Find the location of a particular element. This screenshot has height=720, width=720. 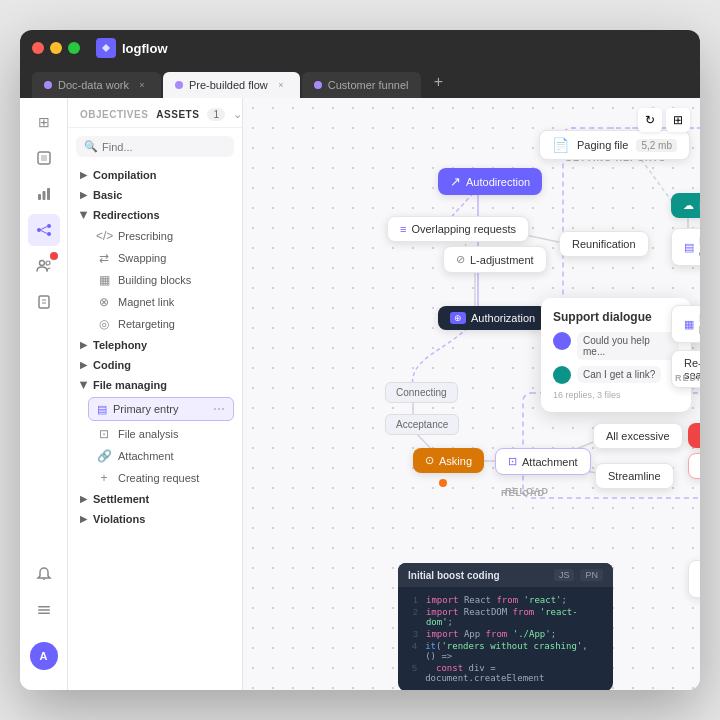

code-block: Initial boost coding JS PN 1 import Reac… is located at coordinates (506, 626).